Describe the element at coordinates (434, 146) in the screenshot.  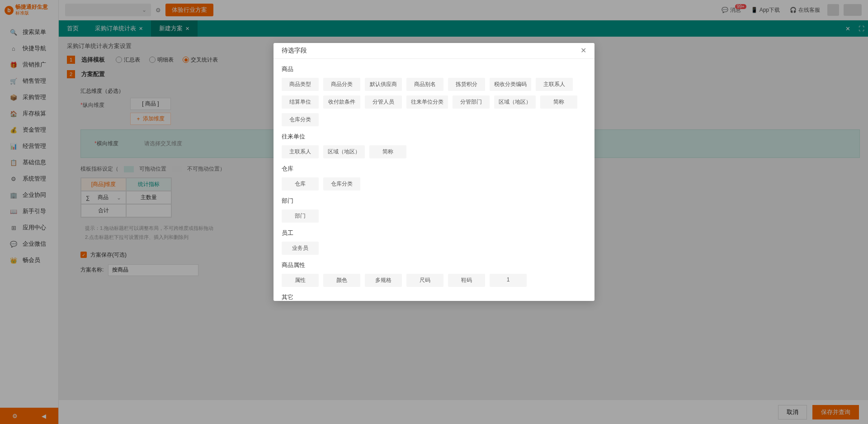
I see `field-group: 往来单位主联系人区域（地区）简称` at that location.